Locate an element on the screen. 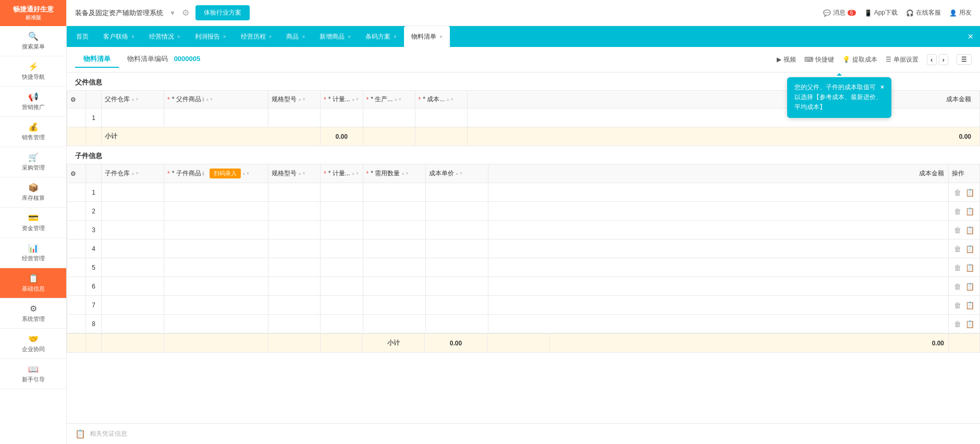  sidebar-item-1: ⚡快捷导航 is located at coordinates (33, 71).